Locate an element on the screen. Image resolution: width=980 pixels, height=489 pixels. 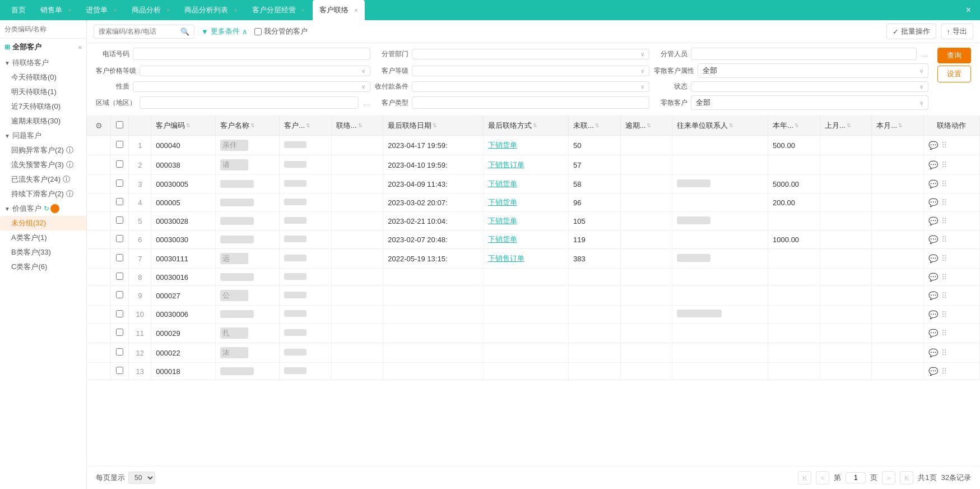
table-col-not-contacted: 未联...⇅ is located at coordinates (595, 126).